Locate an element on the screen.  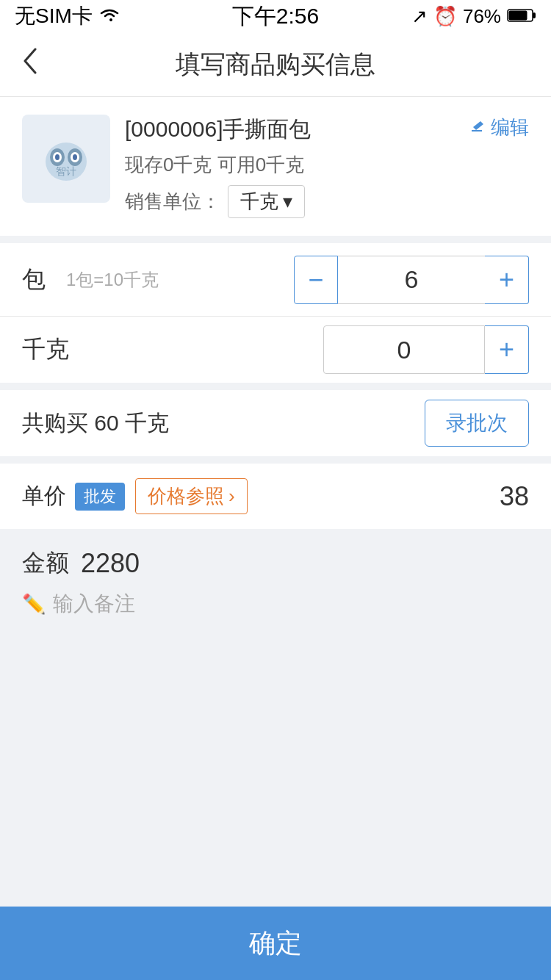
chevron-down-icon: ▾ is located at coordinates (288, 201).